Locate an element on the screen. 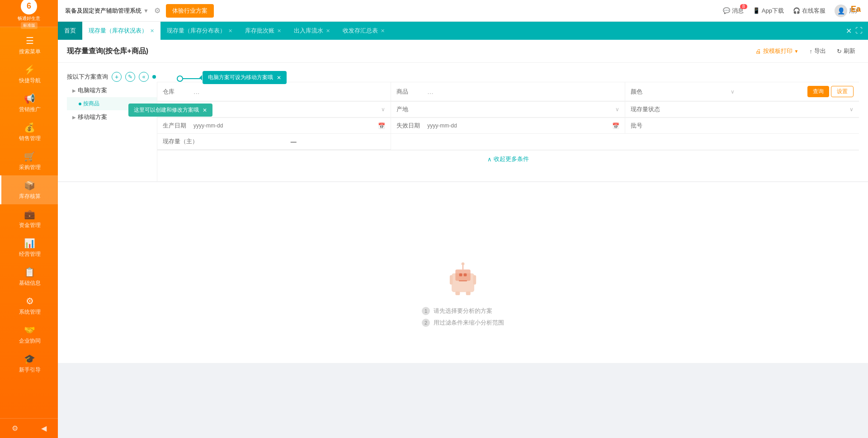 The image size is (868, 438). tab-stock-status: 现存量（库存状况表） ✕ is located at coordinates (121, 31).